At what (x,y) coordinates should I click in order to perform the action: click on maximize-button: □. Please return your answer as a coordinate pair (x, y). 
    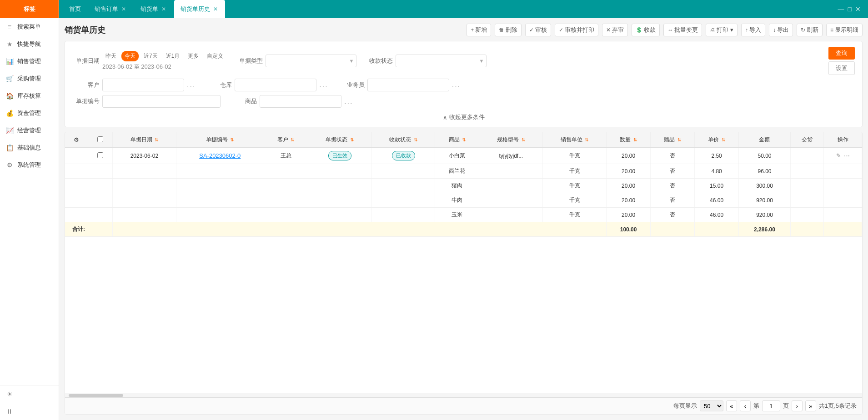
    Looking at the image, I should click on (850, 9).